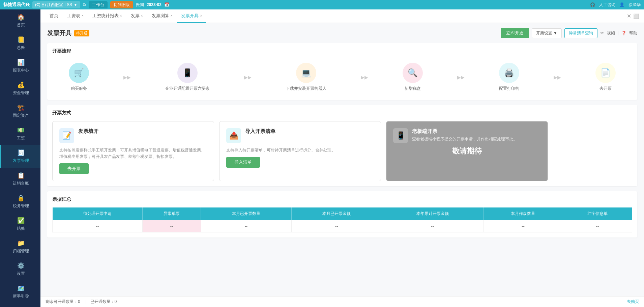 Image resolution: width=644 pixels, height=307 pixels. Describe the element at coordinates (84, 5) in the screenshot. I see `copy-icon: ⧉` at that location.